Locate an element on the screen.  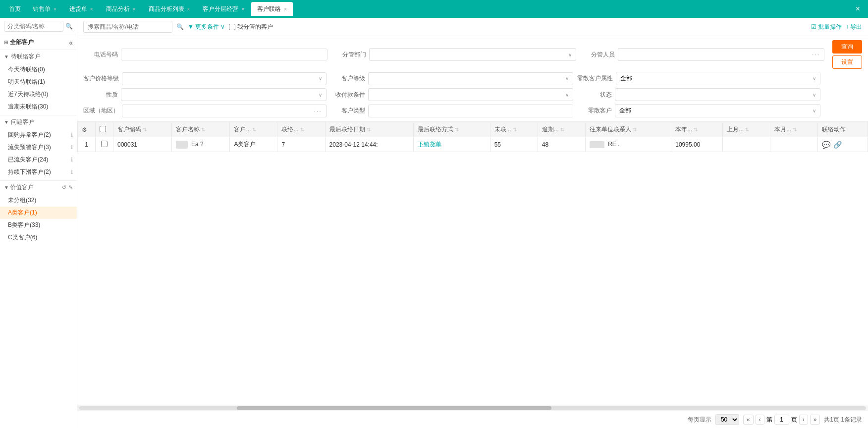
settings-icon: ⚙ is located at coordinates (84, 130).